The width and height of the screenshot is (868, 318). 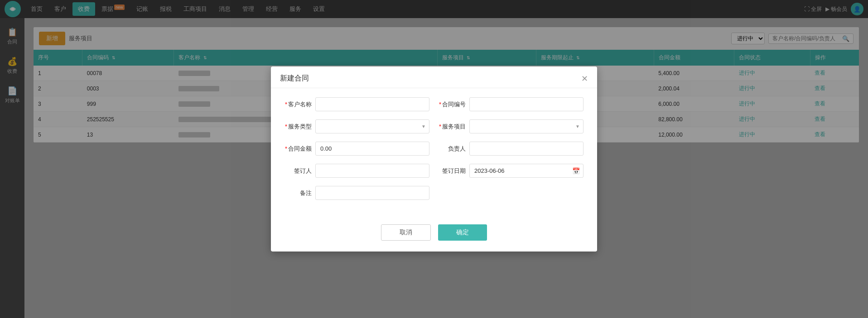 I want to click on form-row-2: *服务类型 ▼ *服务项目, so click(x=434, y=127).